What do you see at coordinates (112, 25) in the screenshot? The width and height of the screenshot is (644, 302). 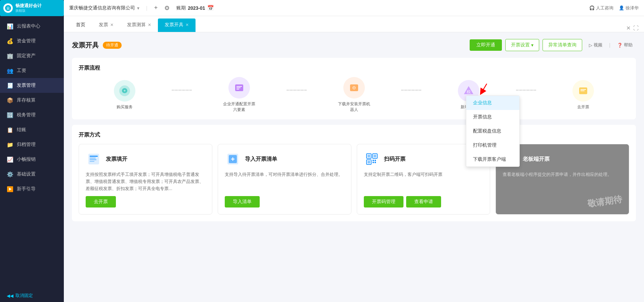 I see `tab-fapiao-close: ✕` at bounding box center [112, 25].